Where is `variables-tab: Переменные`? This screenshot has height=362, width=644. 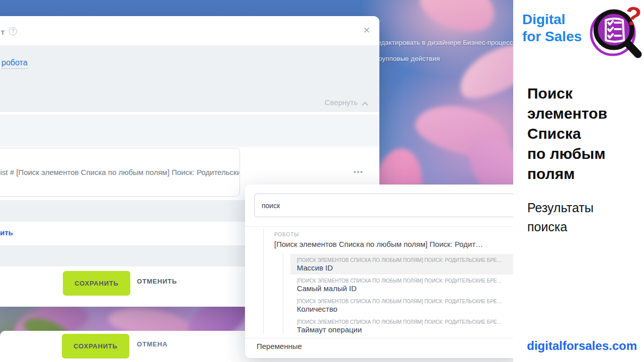
variables-tab: Переменные is located at coordinates (279, 346).